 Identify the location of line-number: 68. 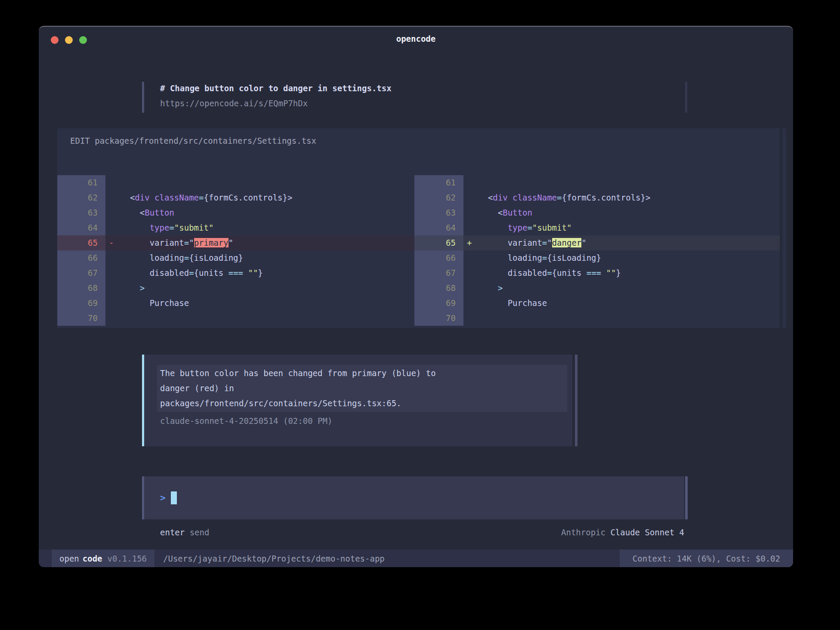
(439, 288).